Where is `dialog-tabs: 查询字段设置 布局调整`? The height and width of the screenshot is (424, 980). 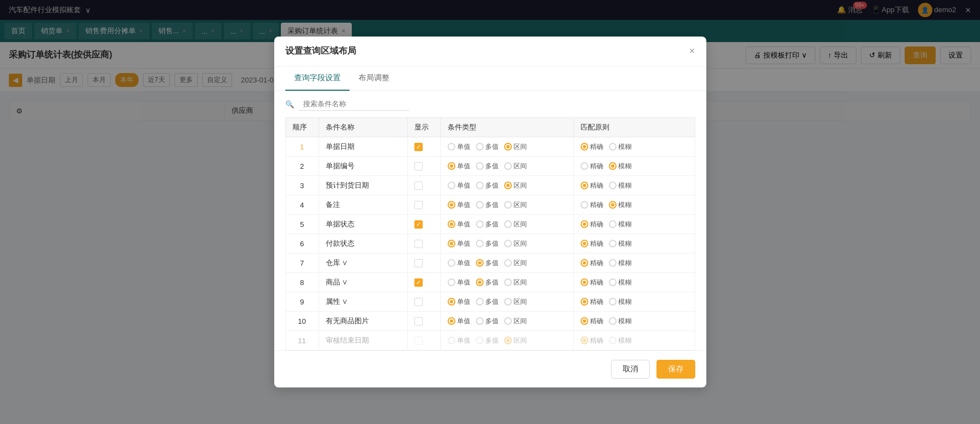 dialog-tabs: 查询字段设置 布局调整 is located at coordinates (490, 79).